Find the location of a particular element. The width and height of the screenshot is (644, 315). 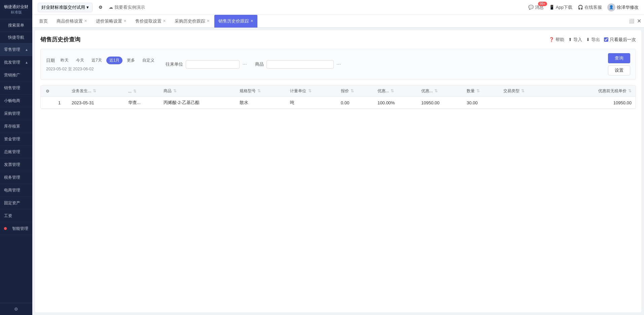

td-trade-type is located at coordinates (525, 103).